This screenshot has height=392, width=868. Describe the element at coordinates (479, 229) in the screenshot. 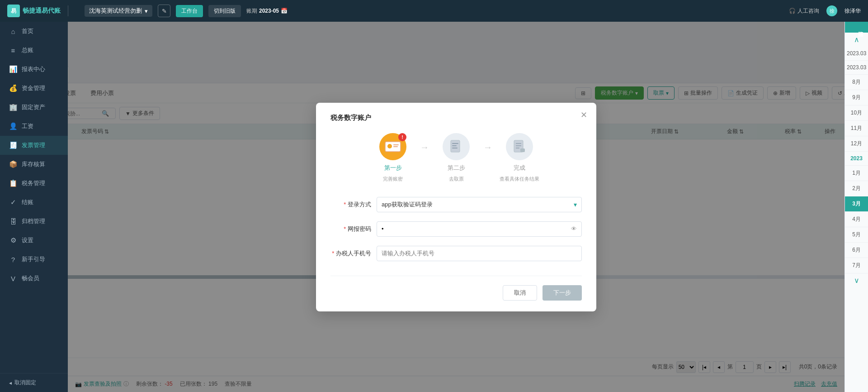

I see `password-input-wrap: 👁` at that location.